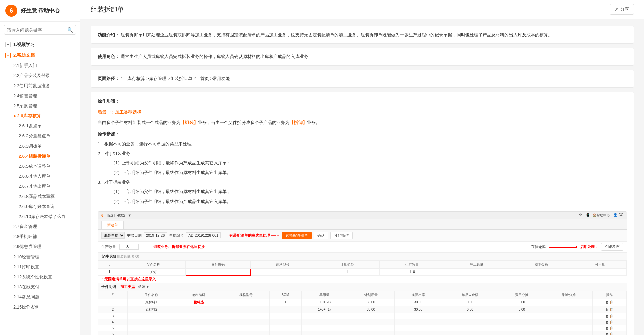 This screenshot has width=644, height=335. Describe the element at coordinates (297, 235) in the screenshot. I see `mock-select-list-btn: 选择配件清单` at that location.